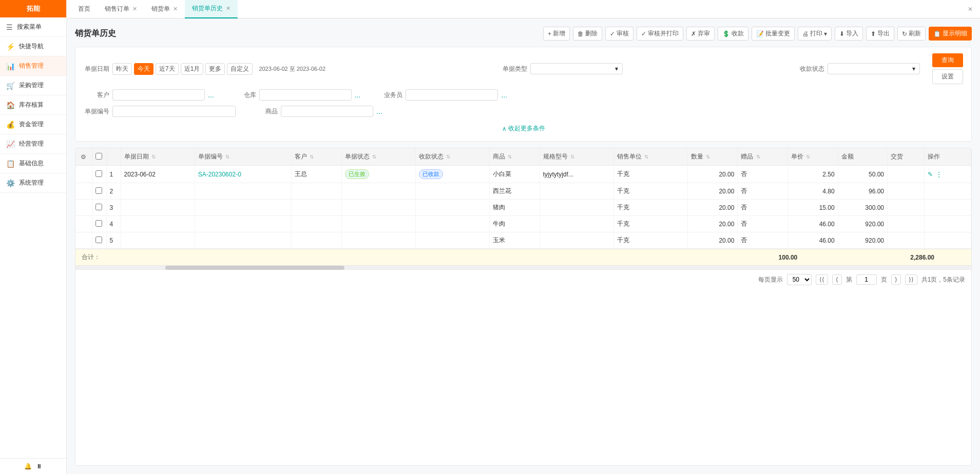 The image size is (980, 474). I want to click on goods-ellipsis-btn: ..., so click(379, 111).